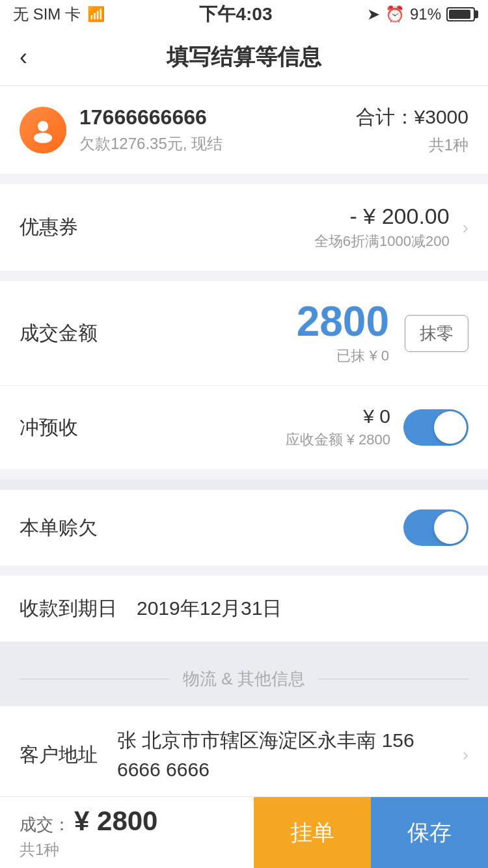 This screenshot has width=488, height=868. Describe the element at coordinates (47, 14) in the screenshot. I see `carrier-label: 无 SIM 卡` at that location.